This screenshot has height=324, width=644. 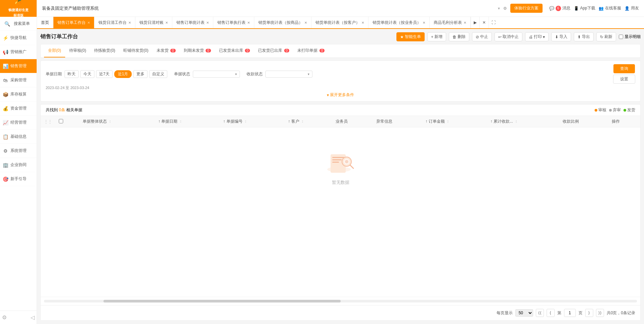 What do you see at coordinates (140, 74) in the screenshot?
I see `more-date-btn: 更多` at bounding box center [140, 74].